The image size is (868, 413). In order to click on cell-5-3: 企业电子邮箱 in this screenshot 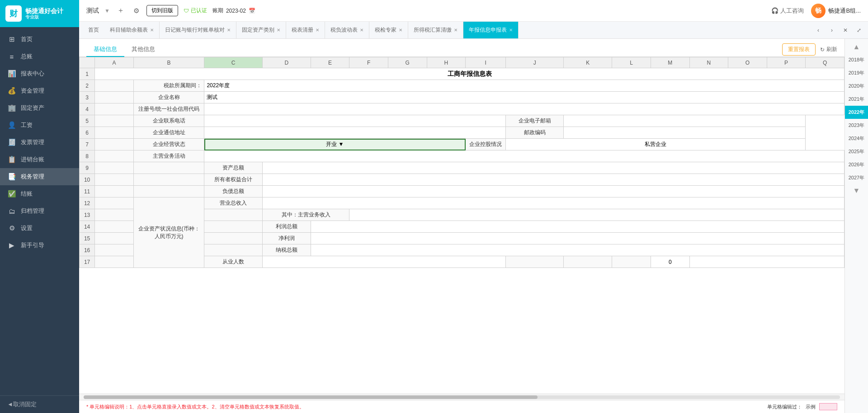, I will do `click(534, 121)`.